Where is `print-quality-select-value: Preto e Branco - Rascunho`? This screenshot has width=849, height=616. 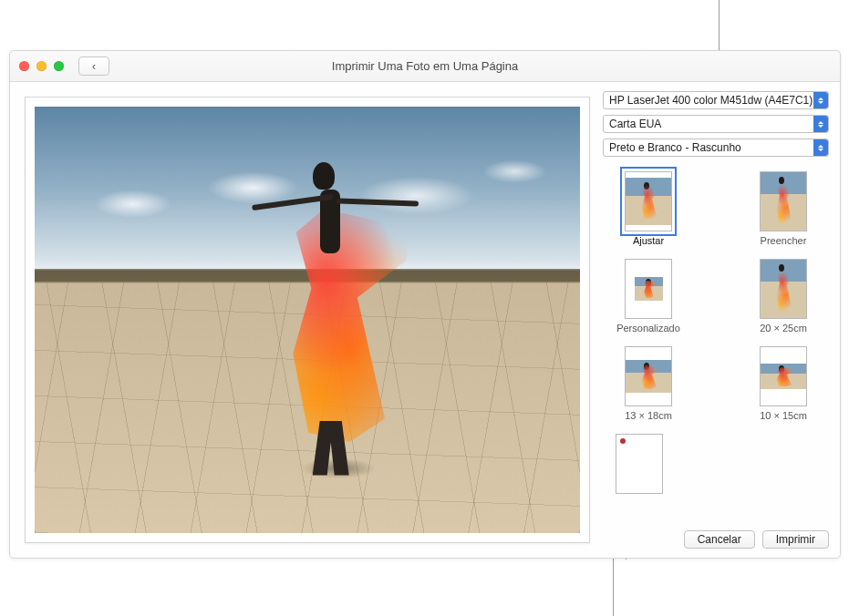
print-quality-select-value: Preto e Branco - Rascunho is located at coordinates (675, 148).